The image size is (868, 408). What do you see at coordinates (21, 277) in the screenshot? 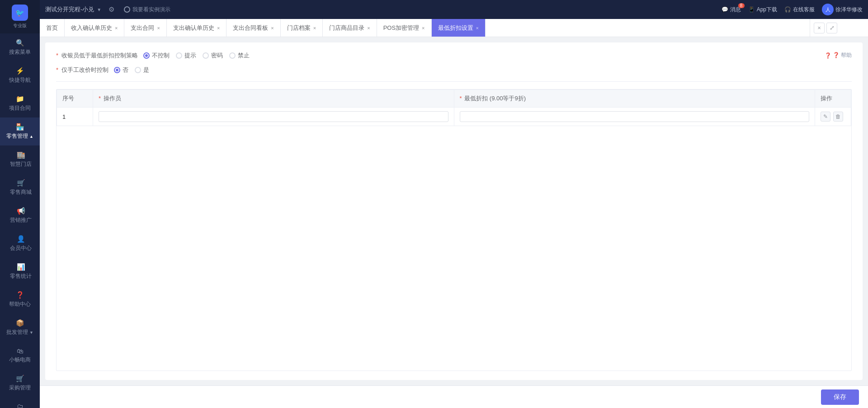
I see `sidebar-item-label: 零售统计` at bounding box center [21, 277].